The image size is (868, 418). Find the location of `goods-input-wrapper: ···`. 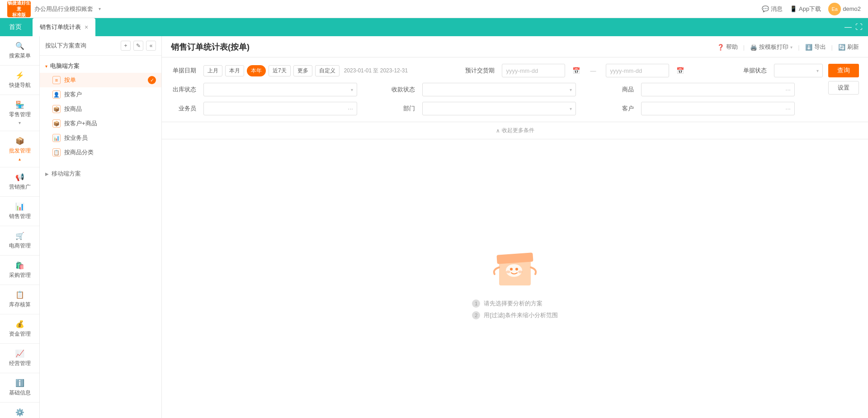

goods-input-wrapper: ··· is located at coordinates (718, 90).